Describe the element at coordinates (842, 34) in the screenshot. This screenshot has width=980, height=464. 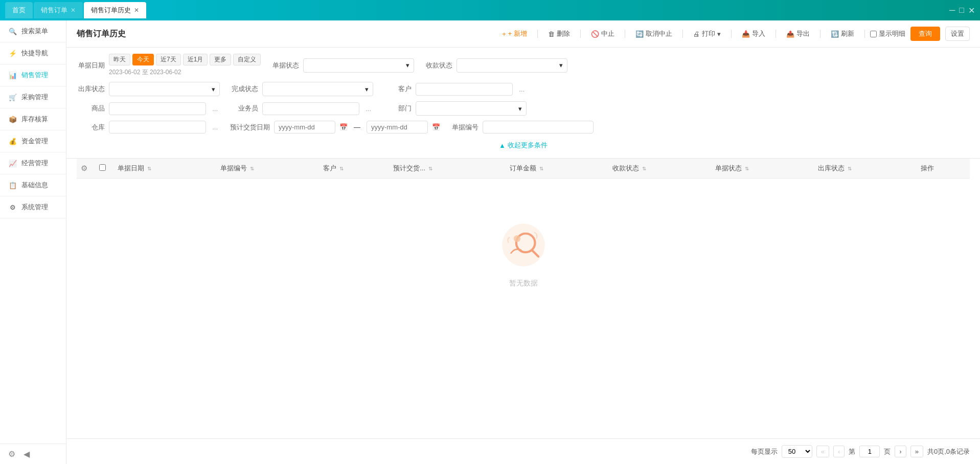
I see `refresh-button: 🔃 刷新` at that location.